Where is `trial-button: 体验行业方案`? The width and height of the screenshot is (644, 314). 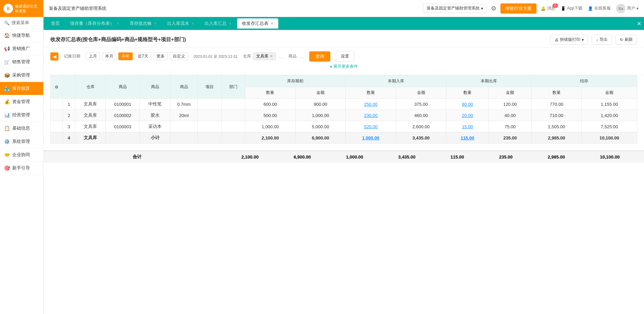
trial-button: 体验行业方案 is located at coordinates (518, 9).